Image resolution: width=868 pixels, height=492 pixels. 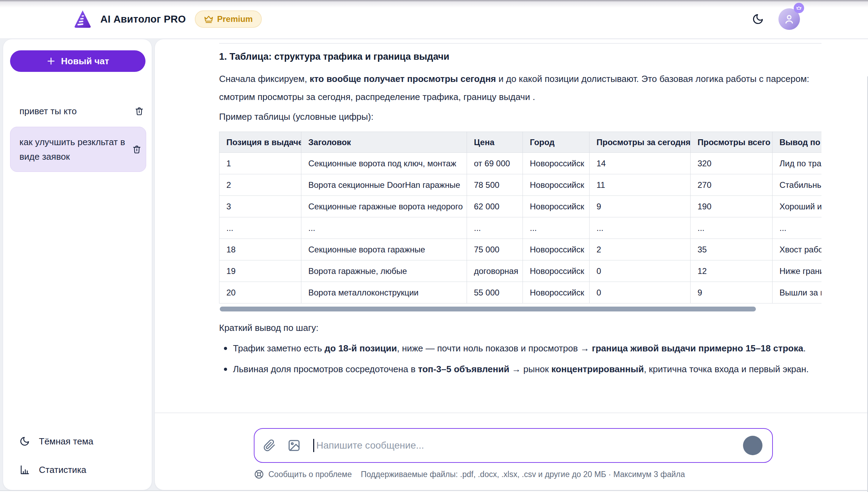 I want to click on crown-icon, so click(x=209, y=19).